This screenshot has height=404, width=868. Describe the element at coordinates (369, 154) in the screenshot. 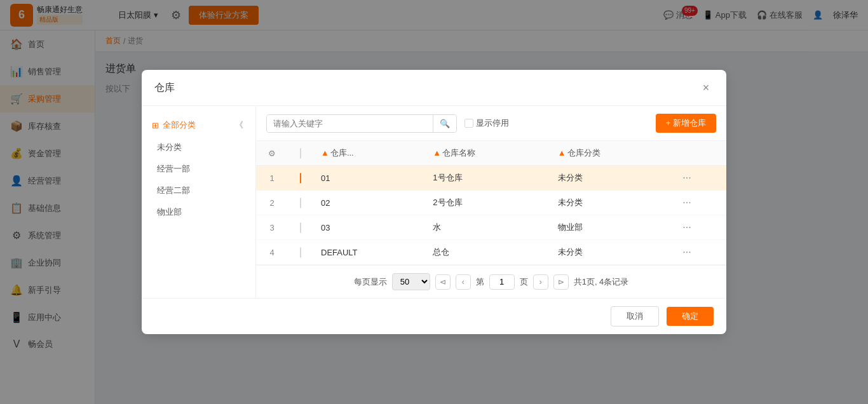

I see `table-header-code: ▲仓库...` at that location.